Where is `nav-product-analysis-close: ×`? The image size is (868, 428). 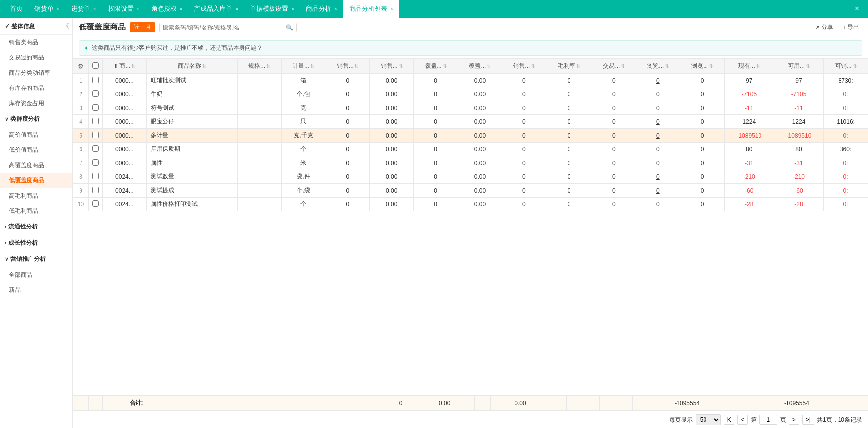
nav-product-analysis-close: × is located at coordinates (336, 9).